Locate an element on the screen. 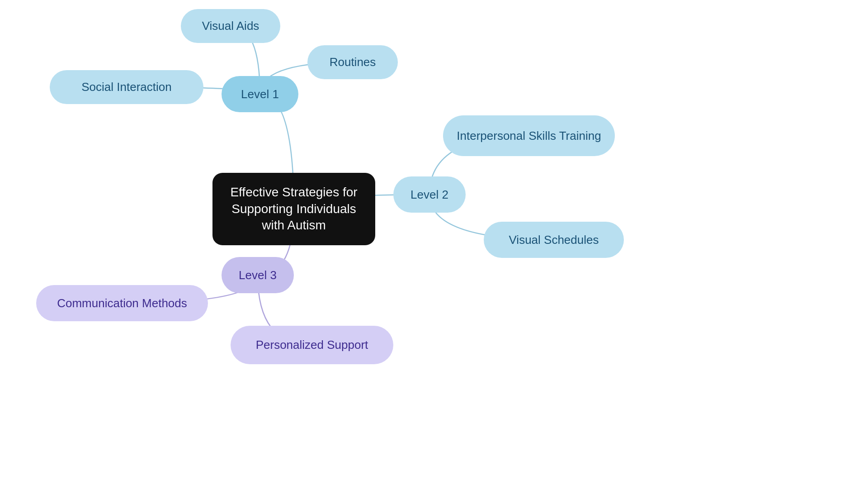 The image size is (868, 490). level1-node: Level 1 is located at coordinates (260, 94).